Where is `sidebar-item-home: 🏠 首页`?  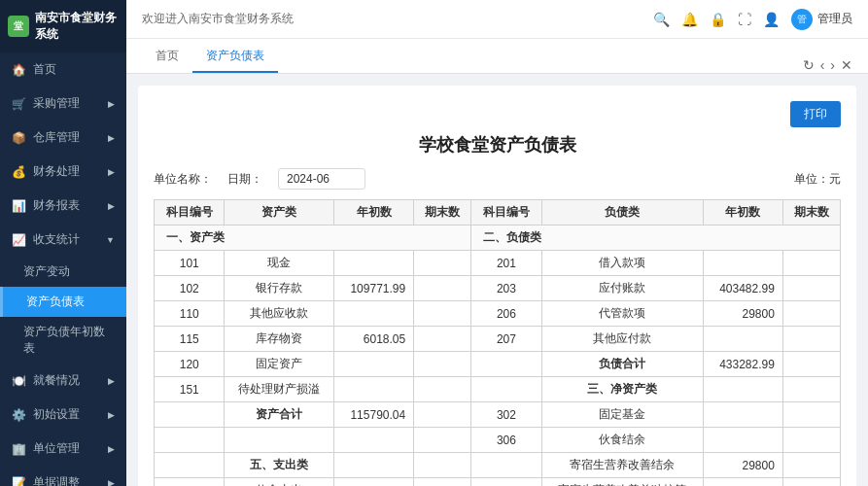
sidebar-item-home: 🏠 首页 is located at coordinates (63, 70).